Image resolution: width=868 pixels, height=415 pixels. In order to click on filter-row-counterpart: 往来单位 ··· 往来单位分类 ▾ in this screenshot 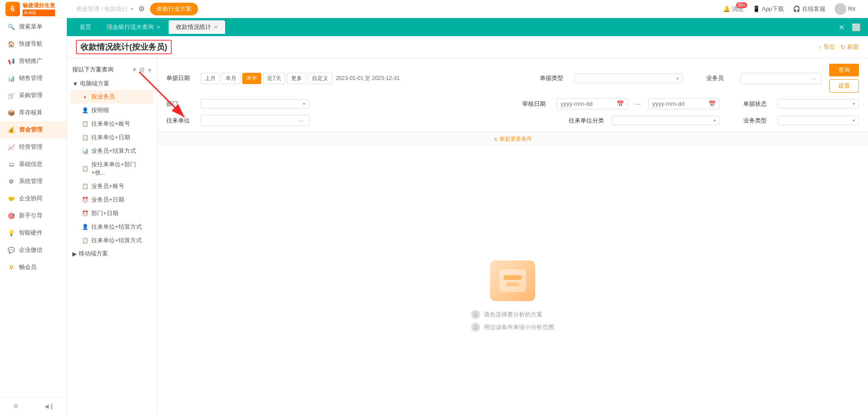, I will do `click(513, 120)`.